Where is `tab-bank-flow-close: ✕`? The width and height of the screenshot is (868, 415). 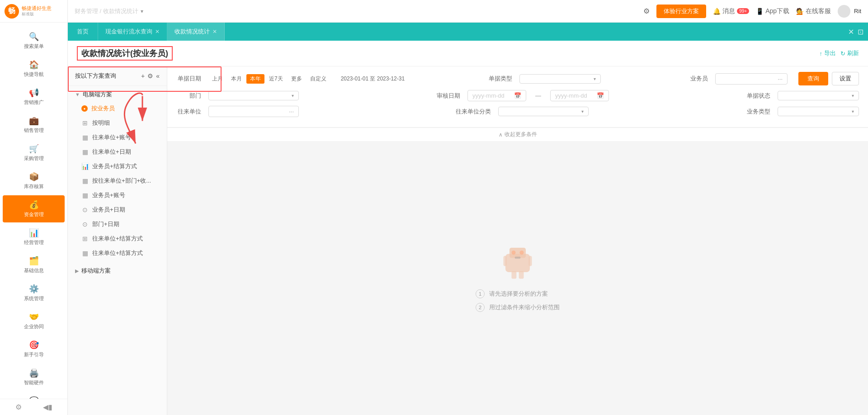 tab-bank-flow-close: ✕ is located at coordinates (157, 32).